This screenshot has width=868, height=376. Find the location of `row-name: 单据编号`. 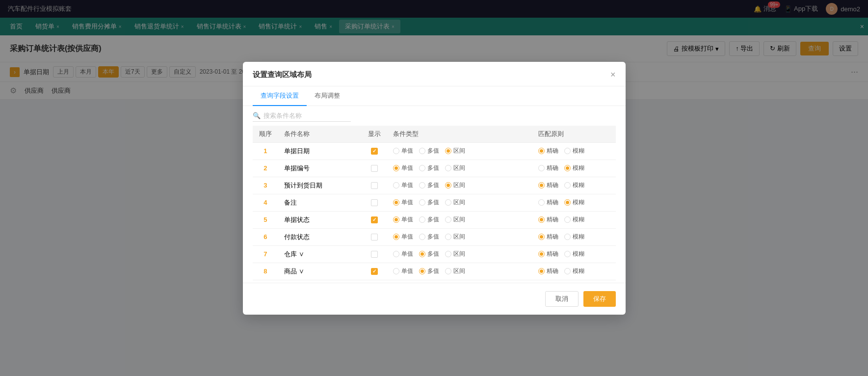

row-name: 单据编号 is located at coordinates (320, 168).